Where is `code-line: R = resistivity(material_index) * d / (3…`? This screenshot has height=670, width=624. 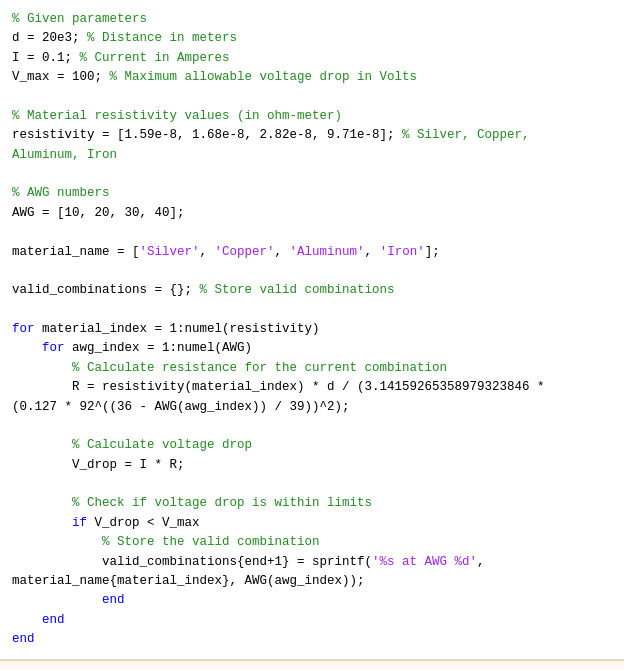 code-line: R = resistivity(material_index) * d / (3… is located at coordinates (312, 388).